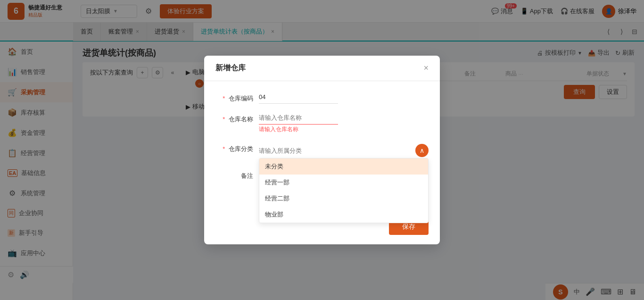 The image size is (644, 300). Describe the element at coordinates (231, 68) in the screenshot. I see `dialog-title: 新增仓库` at that location.